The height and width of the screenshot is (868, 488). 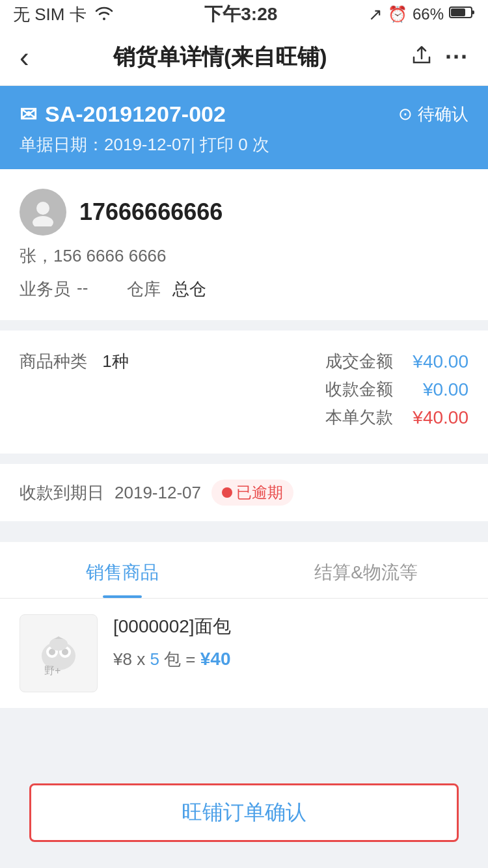 What do you see at coordinates (244, 653) in the screenshot?
I see `product-item: 野+ [0000002]面包 ¥8 x 5 包 = ¥40` at bounding box center [244, 653].